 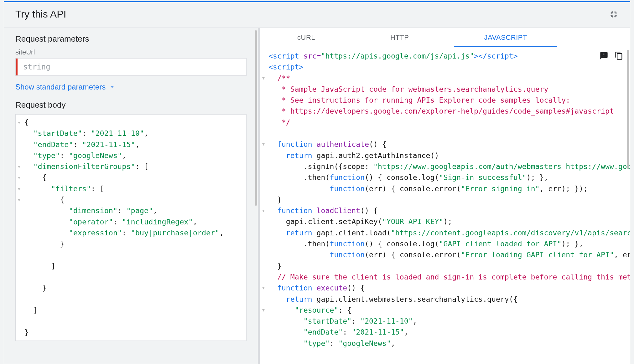 I want to click on panel-header: Try this API, so click(x=317, y=15).